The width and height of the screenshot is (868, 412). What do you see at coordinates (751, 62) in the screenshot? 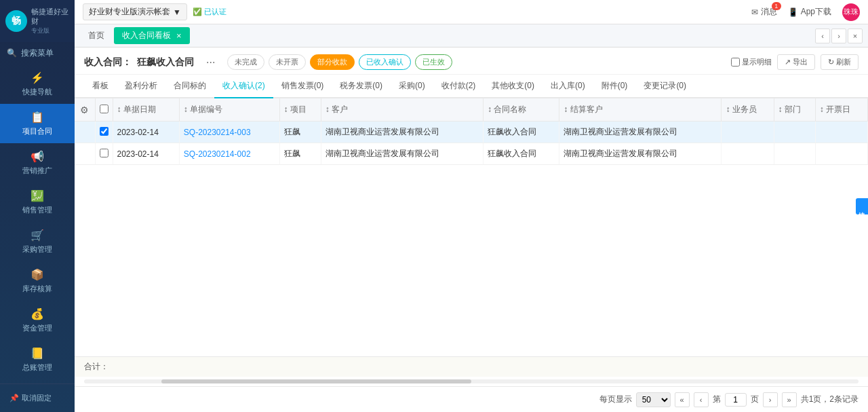
I see `show-detail-checkbox-label: 显示明细` at bounding box center [751, 62].